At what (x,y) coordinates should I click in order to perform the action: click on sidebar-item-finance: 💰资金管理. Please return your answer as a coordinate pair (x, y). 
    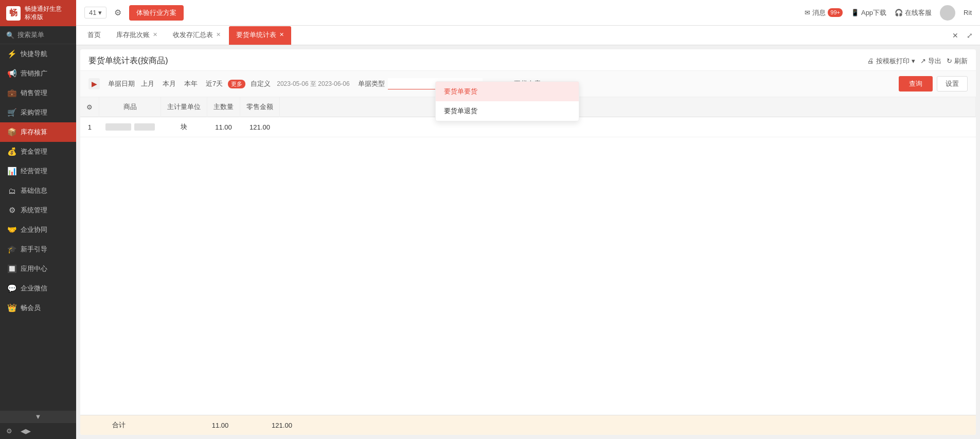
    Looking at the image, I should click on (38, 152).